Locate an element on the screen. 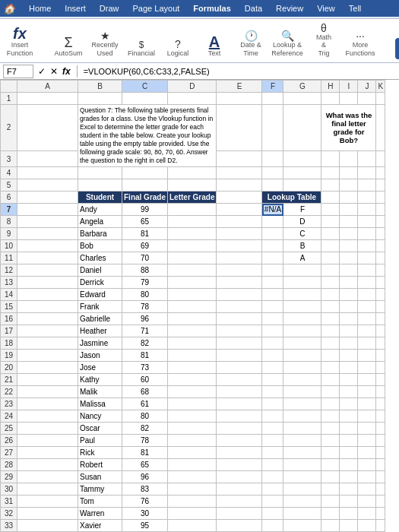  cell-j6 is located at coordinates (367, 198).